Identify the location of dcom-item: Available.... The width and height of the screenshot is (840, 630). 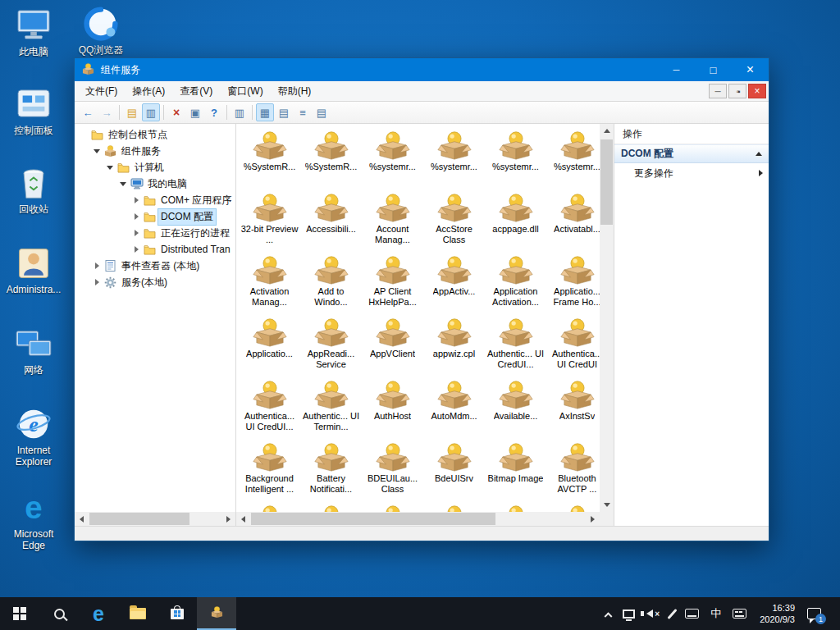
(515, 409).